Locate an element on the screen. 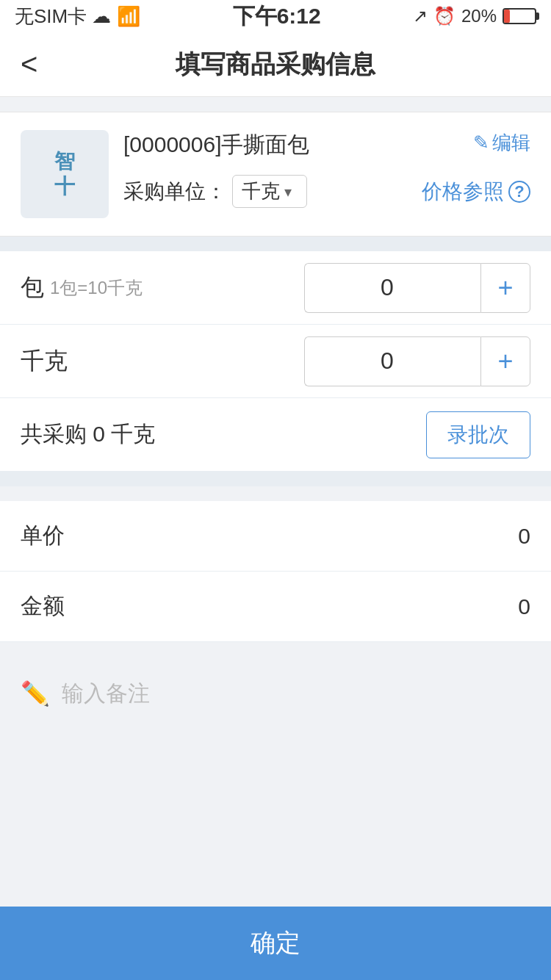  status-left: 无SIM卡 ☁ 📶 is located at coordinates (78, 16).